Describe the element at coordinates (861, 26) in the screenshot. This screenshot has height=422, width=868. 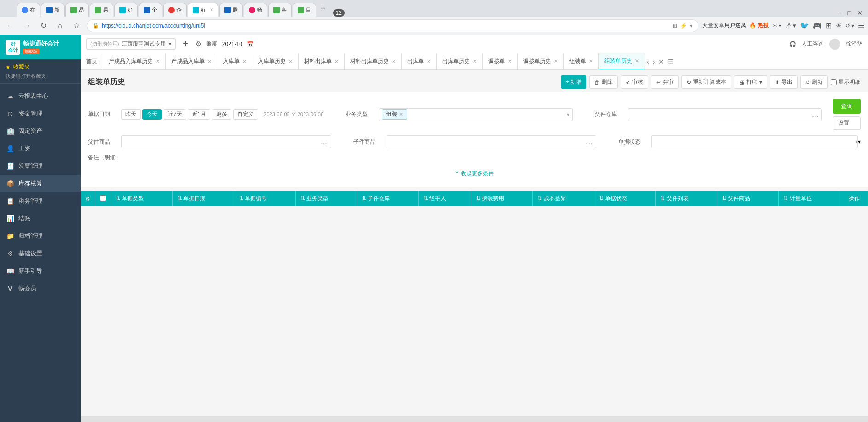
I see `menu-icon: ☰` at that location.